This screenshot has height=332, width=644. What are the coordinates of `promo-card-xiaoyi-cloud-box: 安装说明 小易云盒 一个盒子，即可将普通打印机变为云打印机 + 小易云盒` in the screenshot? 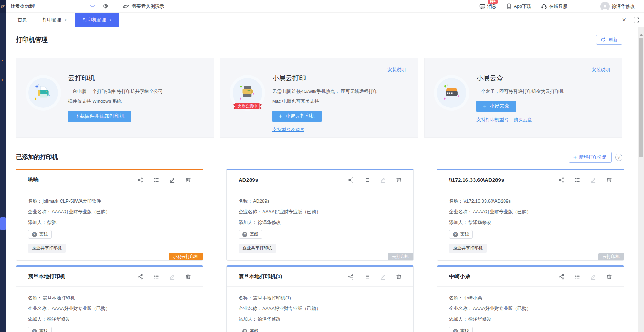 It's located at (523, 98).